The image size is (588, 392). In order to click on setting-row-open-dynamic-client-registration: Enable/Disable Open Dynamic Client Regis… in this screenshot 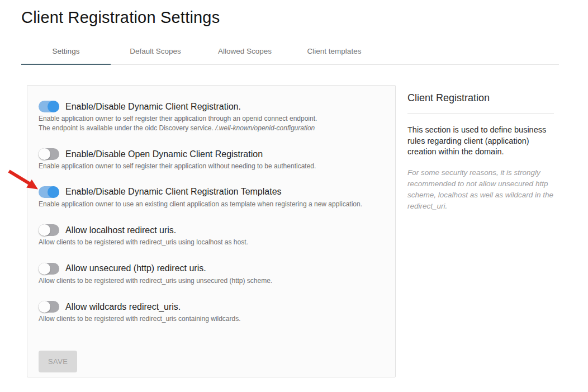, I will do `click(211, 160)`.